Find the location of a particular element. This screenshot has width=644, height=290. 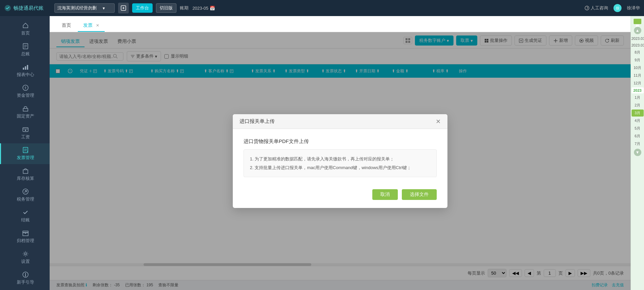

period-select-title: 期间选择 is located at coordinates (637, 21).